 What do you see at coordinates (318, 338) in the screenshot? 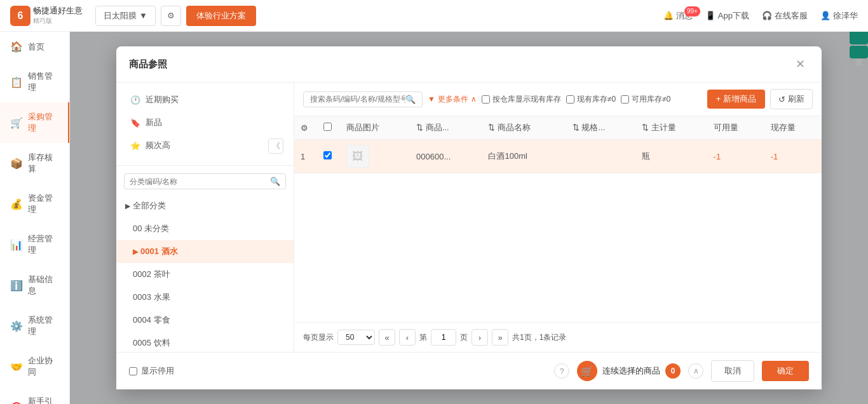
I see `per-page-label: 每页显示` at bounding box center [318, 338].